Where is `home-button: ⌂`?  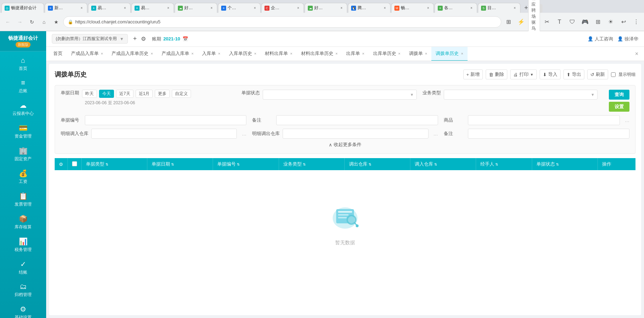 home-button: ⌂ is located at coordinates (44, 22).